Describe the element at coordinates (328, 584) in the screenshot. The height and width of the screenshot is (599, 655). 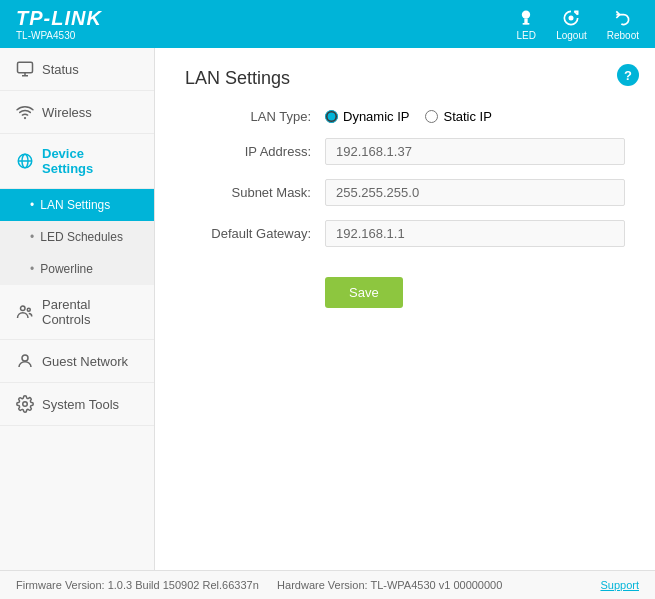
I see `footer: Firmware Version: 1.0.3 Build 150902 Rel…` at that location.